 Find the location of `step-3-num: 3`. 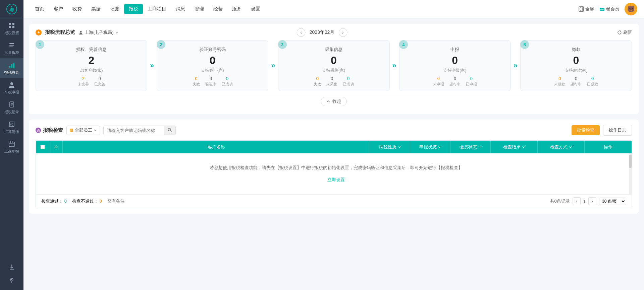

step-3-num: 3 is located at coordinates (282, 45).